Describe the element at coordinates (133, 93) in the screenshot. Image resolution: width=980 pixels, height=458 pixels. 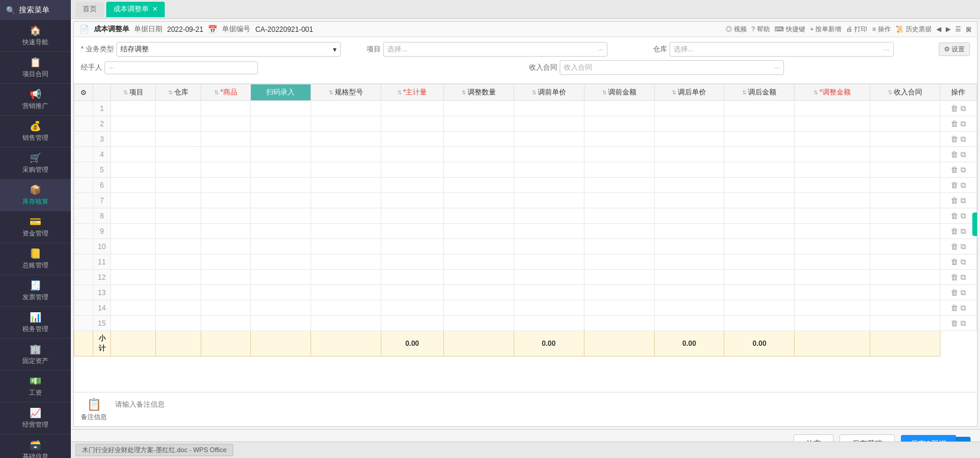
I see `col-project: ⇅项目` at that location.